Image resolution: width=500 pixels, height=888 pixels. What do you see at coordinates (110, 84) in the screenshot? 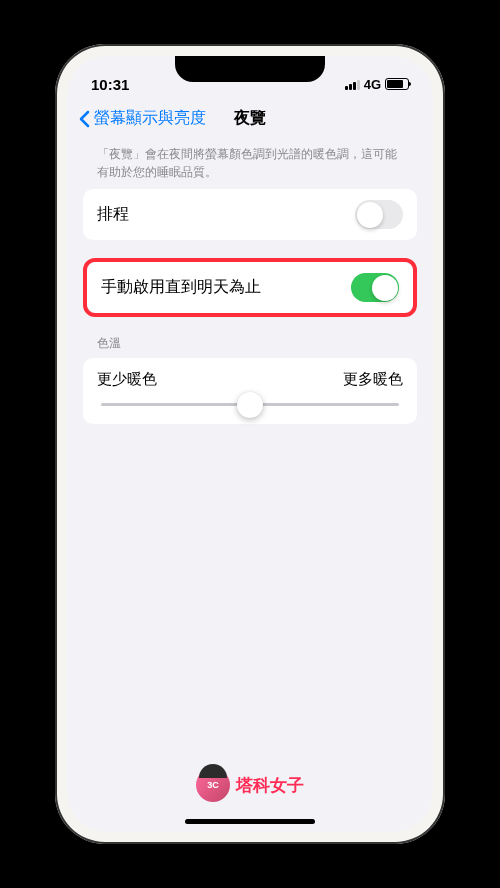
I see `status-time: 10:31` at bounding box center [110, 84].